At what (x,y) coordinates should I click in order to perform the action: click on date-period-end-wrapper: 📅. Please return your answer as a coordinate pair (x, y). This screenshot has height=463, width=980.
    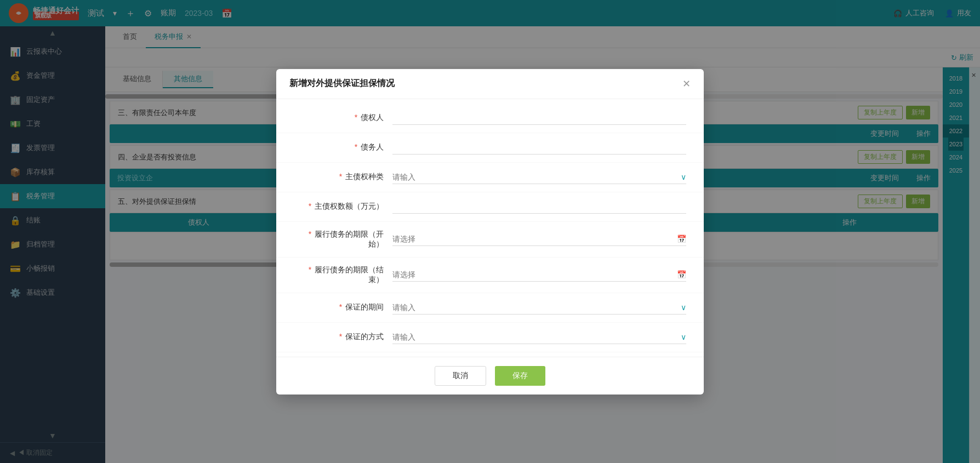
    Looking at the image, I should click on (539, 275).